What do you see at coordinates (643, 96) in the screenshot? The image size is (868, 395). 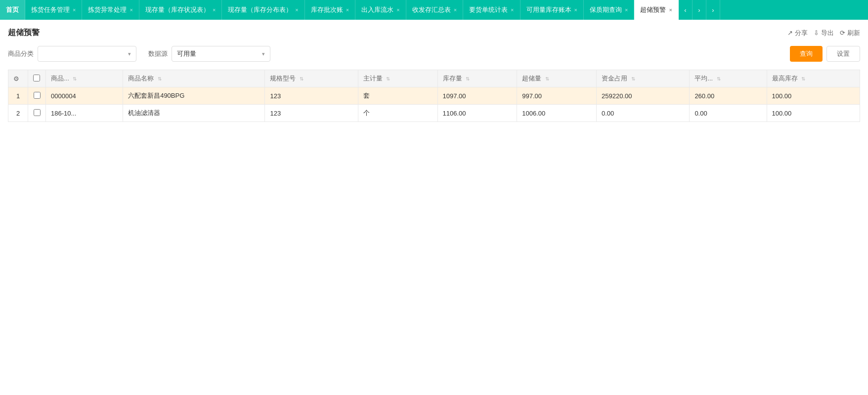 I see `cell-capital-0: 259220.00` at bounding box center [643, 96].